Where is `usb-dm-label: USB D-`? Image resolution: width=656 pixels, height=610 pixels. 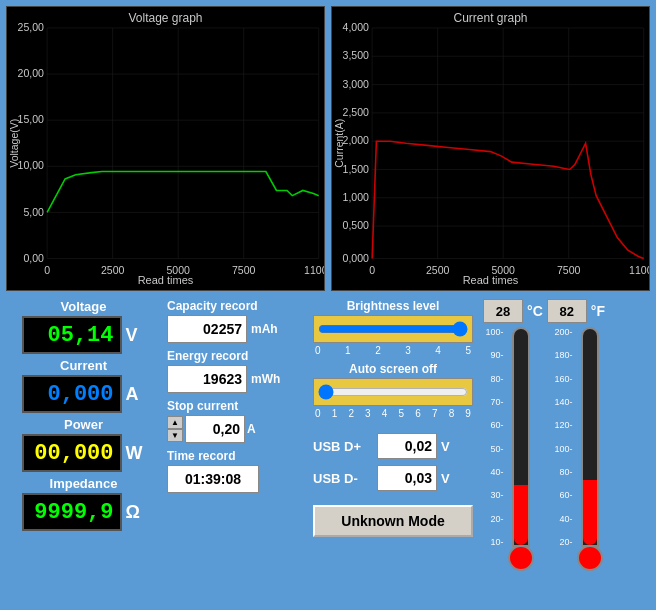
usb-dm-label: USB D- is located at coordinates (343, 478).